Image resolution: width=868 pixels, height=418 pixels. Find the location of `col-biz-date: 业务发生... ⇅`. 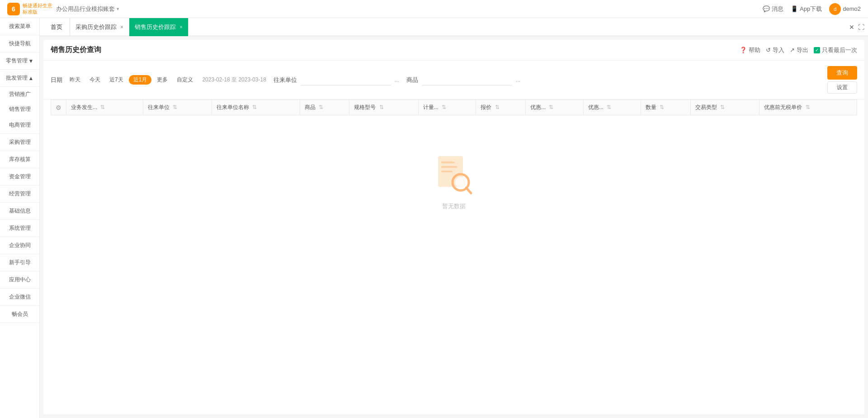

col-biz-date: 业务发生... ⇅ is located at coordinates (105, 108).